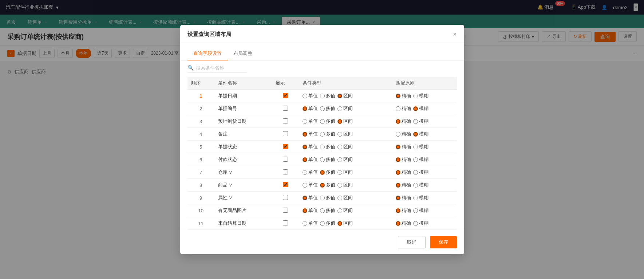 The image size is (644, 279). What do you see at coordinates (201, 83) in the screenshot?
I see `col-order: 顺序` at bounding box center [201, 83].